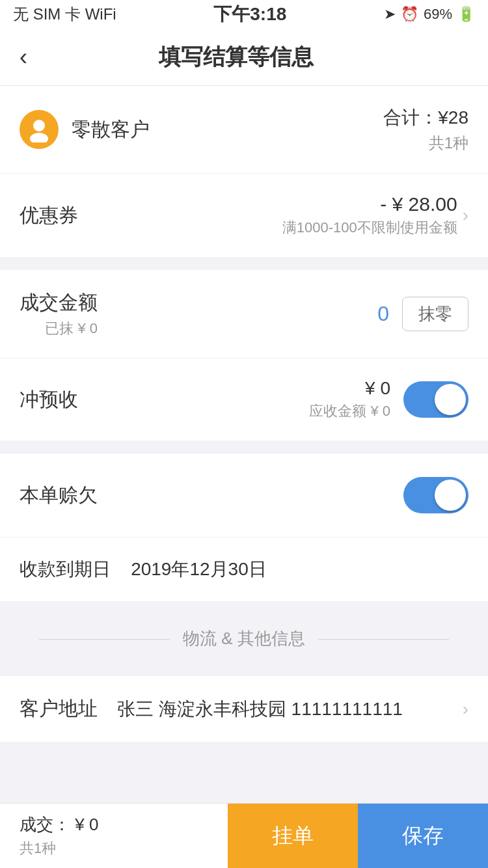 The image size is (488, 868). I want to click on due-date-label: 收款到期日 2019年12月30日, so click(143, 569).